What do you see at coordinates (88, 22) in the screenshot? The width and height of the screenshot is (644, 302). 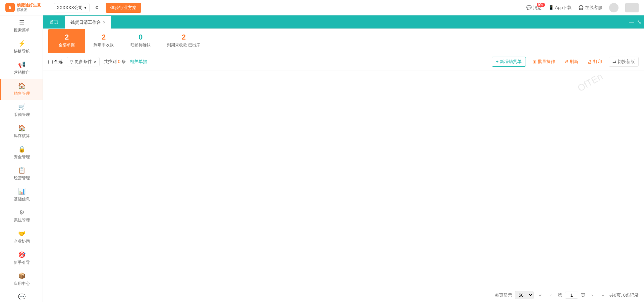 I see `tab-active: 钱货日清工作台 ×` at bounding box center [88, 22].